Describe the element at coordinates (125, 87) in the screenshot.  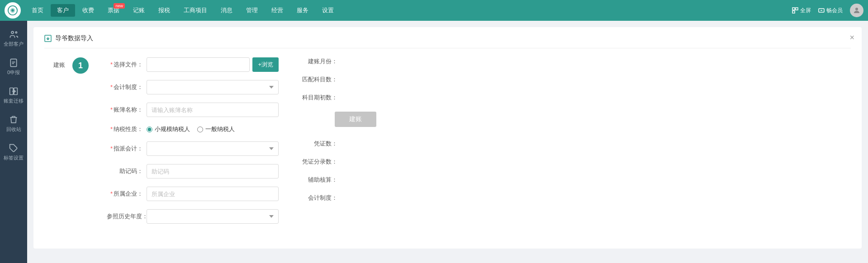
I see `accounting-system-label: *会计制度：` at that location.